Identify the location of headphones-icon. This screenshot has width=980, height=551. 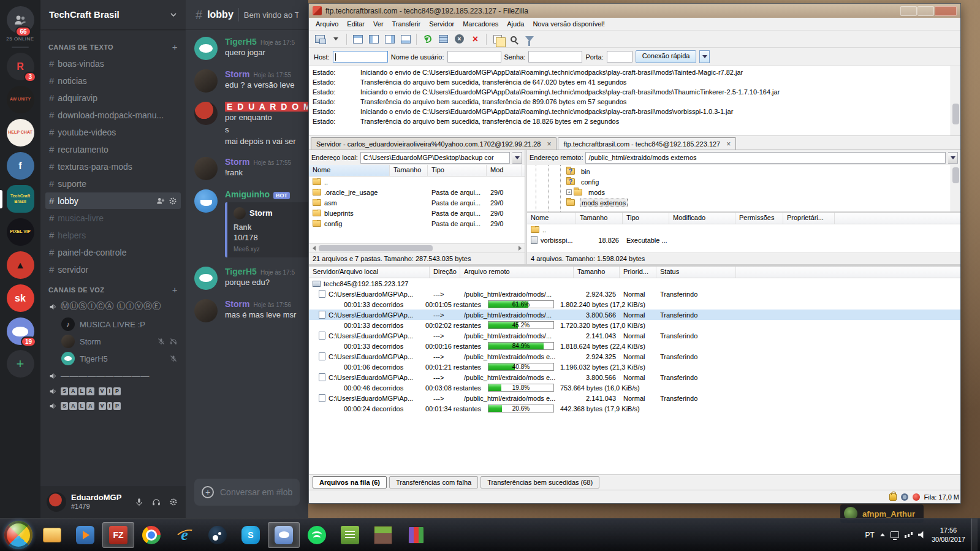
(156, 502).